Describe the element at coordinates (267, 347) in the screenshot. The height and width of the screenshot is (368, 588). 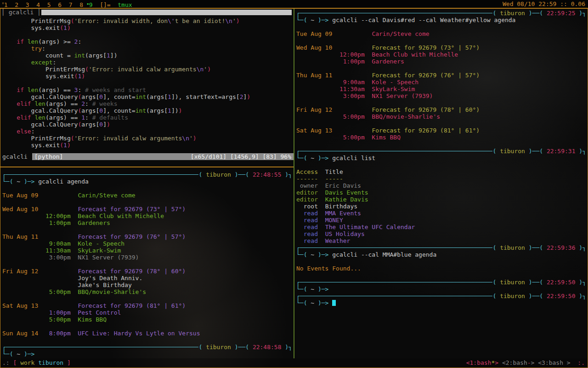
I see `prompt-time: 22:48:58` at that location.